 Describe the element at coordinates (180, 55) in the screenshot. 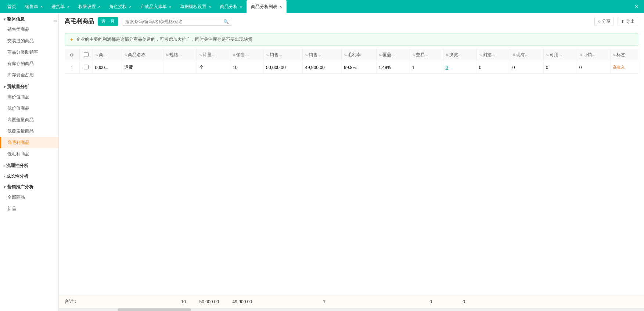

I see `col-spec: ⇅规格...` at that location.